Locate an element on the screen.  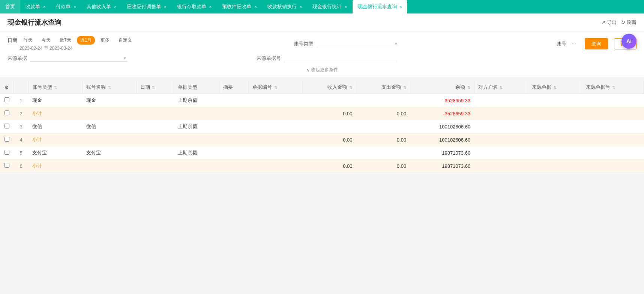
chevron-up-icon: ∧ is located at coordinates (308, 70).